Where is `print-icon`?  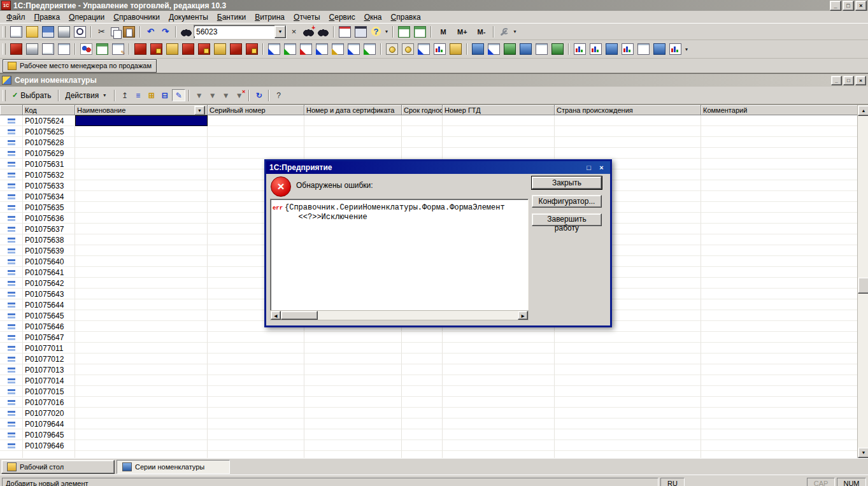 print-icon is located at coordinates (64, 32).